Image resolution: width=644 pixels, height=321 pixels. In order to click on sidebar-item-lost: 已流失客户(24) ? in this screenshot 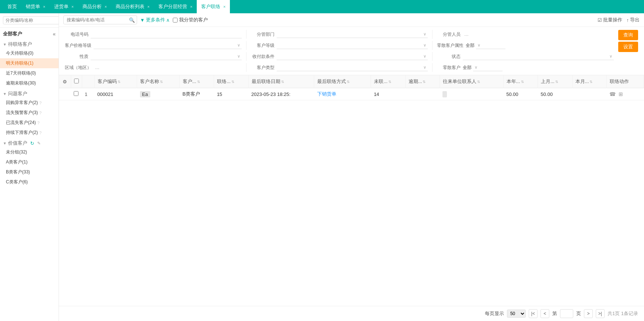, I will do `click(29, 122)`.